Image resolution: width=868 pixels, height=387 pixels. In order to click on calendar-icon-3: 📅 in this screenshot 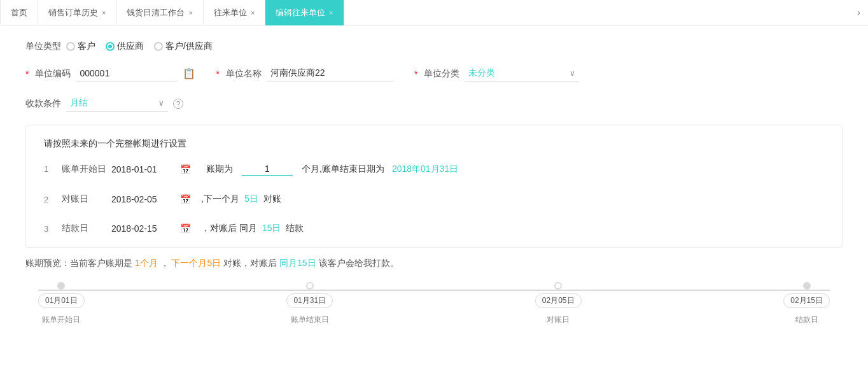, I will do `click(186, 229)`.